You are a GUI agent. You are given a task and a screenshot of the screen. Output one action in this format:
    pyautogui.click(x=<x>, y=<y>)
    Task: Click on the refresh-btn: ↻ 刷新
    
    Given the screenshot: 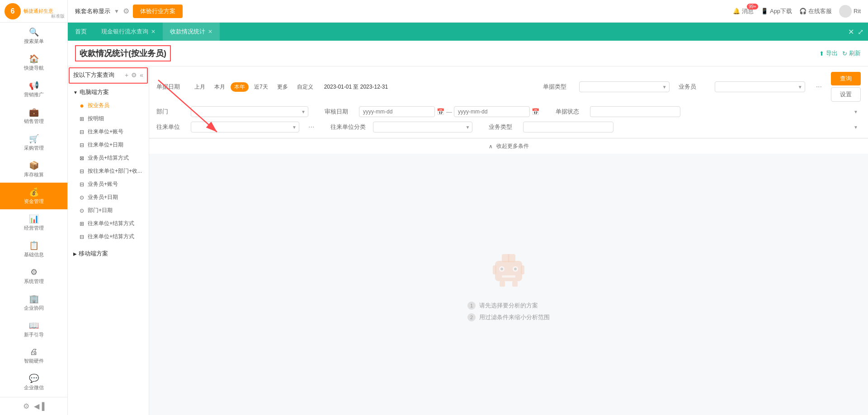 What is the action you would take?
    pyautogui.click(x=852, y=53)
    